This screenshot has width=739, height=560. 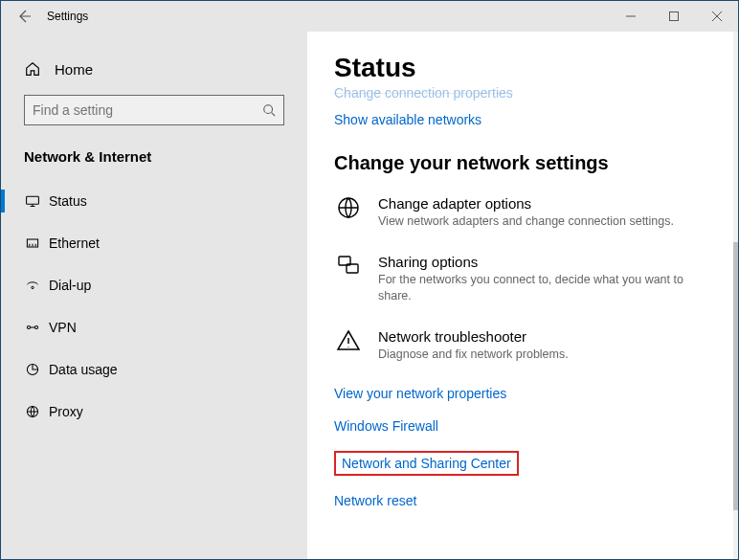 I want to click on vpn-icon, so click(x=33, y=327).